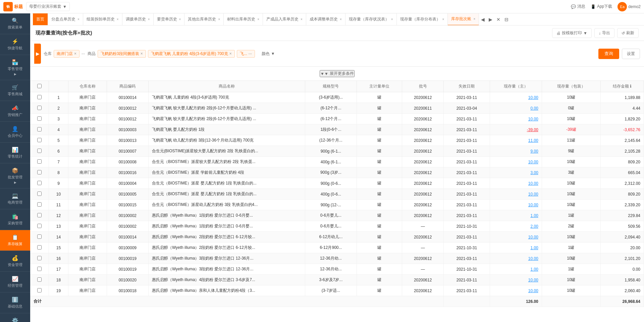 This screenshot has width=644, height=322. What do you see at coordinates (337, 74) in the screenshot?
I see `expand-conditions-button: ▼▼ 展开更多条件` at bounding box center [337, 74].